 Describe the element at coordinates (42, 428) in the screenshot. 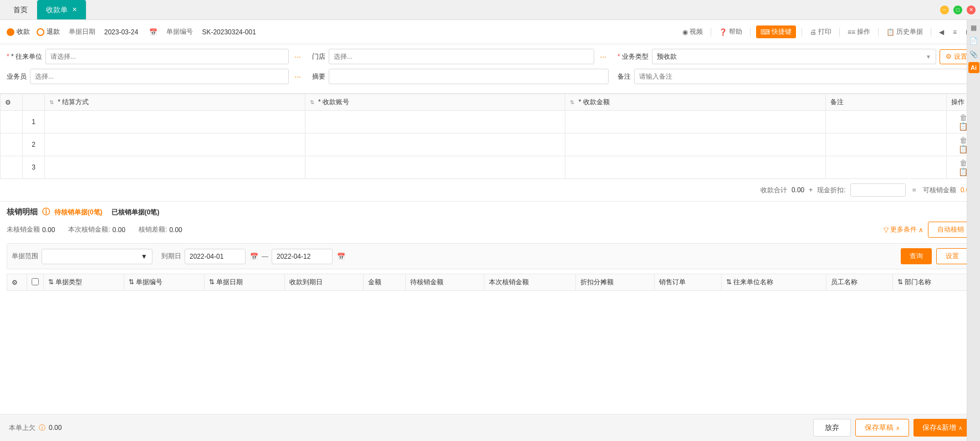

I see `footer-info-icon: ⓘ` at that location.